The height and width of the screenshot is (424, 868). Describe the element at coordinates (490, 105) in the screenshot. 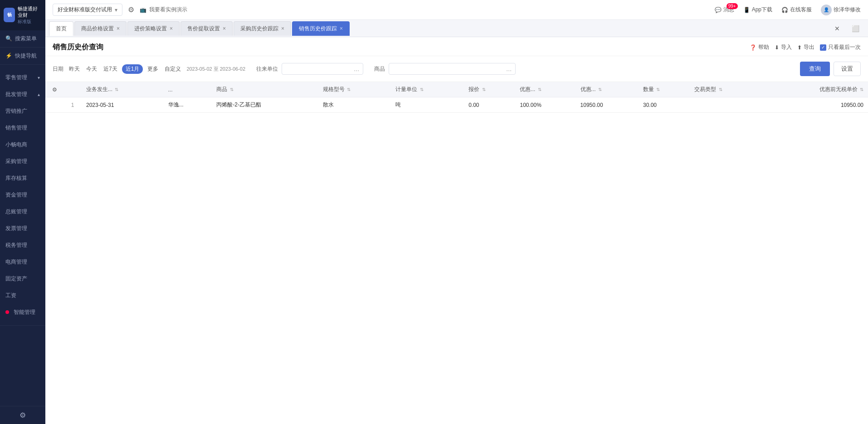

I see `row-price-cell: 0.00` at that location.